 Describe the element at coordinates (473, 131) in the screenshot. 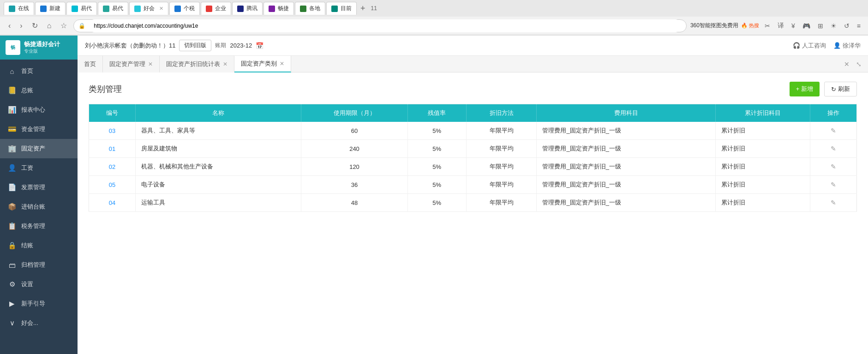

I see `table-row: 03 器具、工具、家具等 60 5% 年限平均 管理费用_固定资产折旧_一级 累…` at that location.